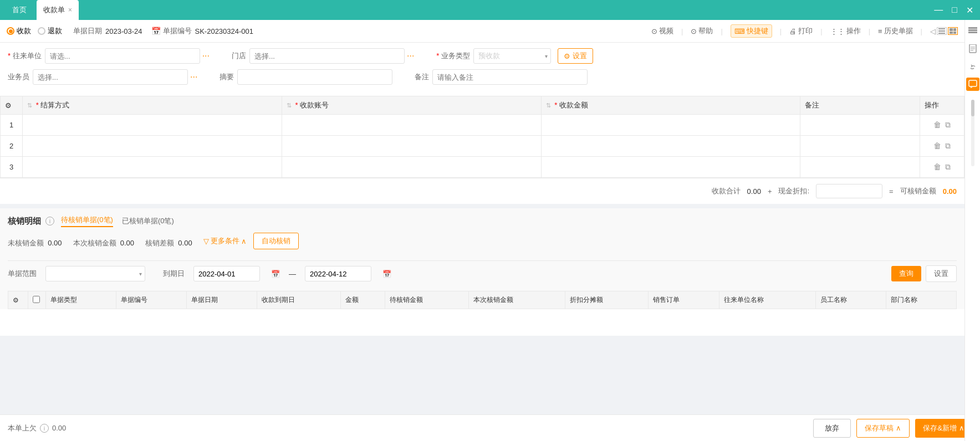  Describe the element at coordinates (941, 274) in the screenshot. I see `writeoff-setting-button: 设置` at that location.